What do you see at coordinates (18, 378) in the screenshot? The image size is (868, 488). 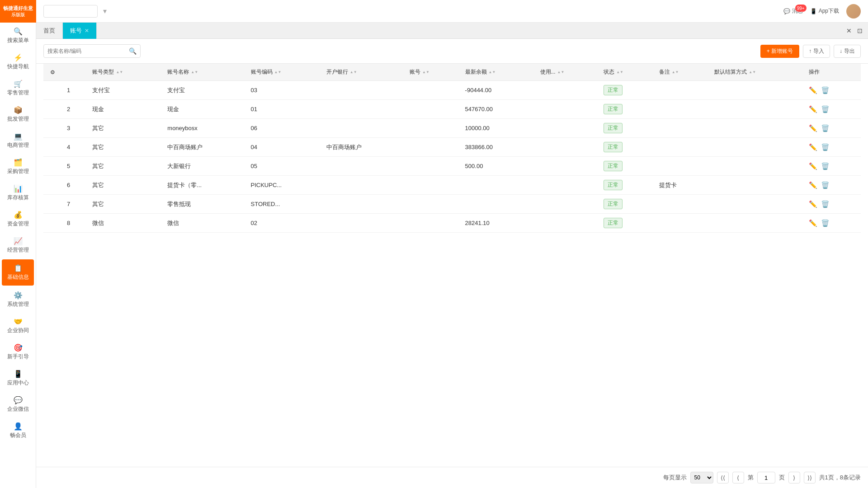 I see `sidebar-item-appcenter: 📱 应用中心` at bounding box center [18, 378].